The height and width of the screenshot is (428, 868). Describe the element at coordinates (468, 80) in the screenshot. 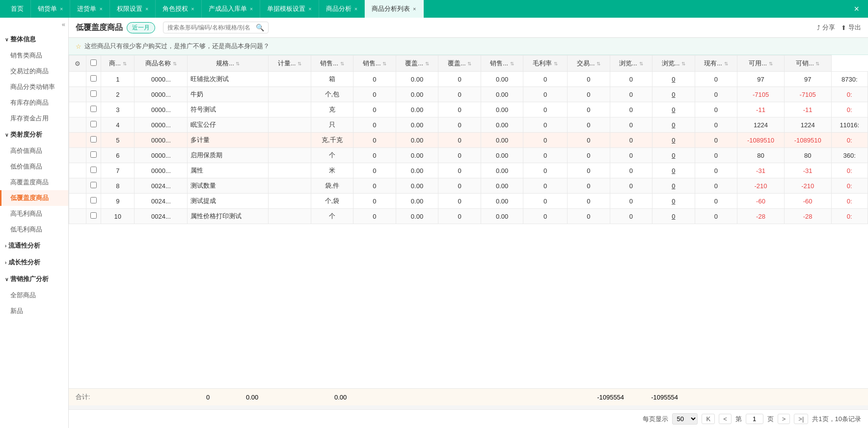

I see `table-row: 10000...旺辅批次测试箱00.0000.000000097978730:` at that location.